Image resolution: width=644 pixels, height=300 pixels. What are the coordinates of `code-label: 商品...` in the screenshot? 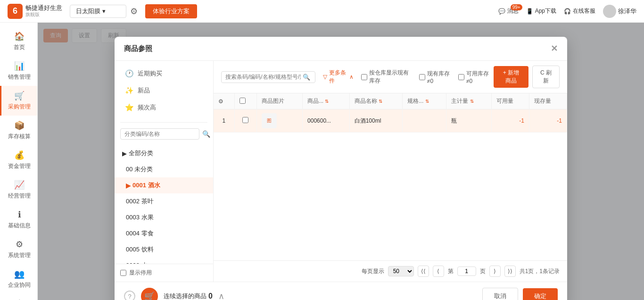 It's located at (315, 101).